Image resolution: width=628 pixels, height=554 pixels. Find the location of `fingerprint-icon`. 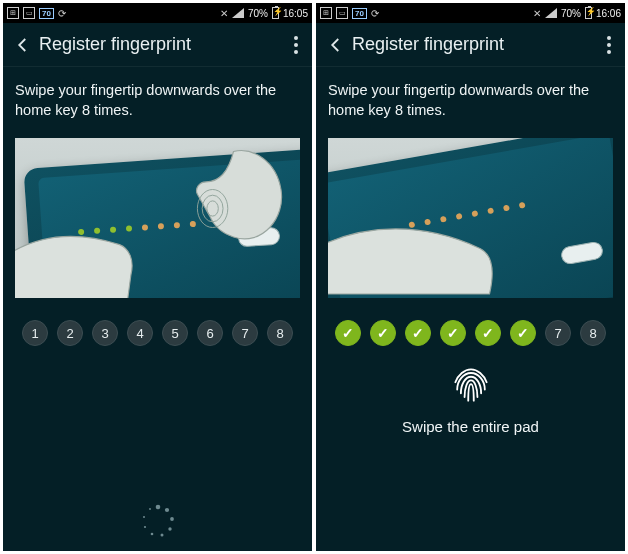

fingerprint-icon is located at coordinates (471, 385).